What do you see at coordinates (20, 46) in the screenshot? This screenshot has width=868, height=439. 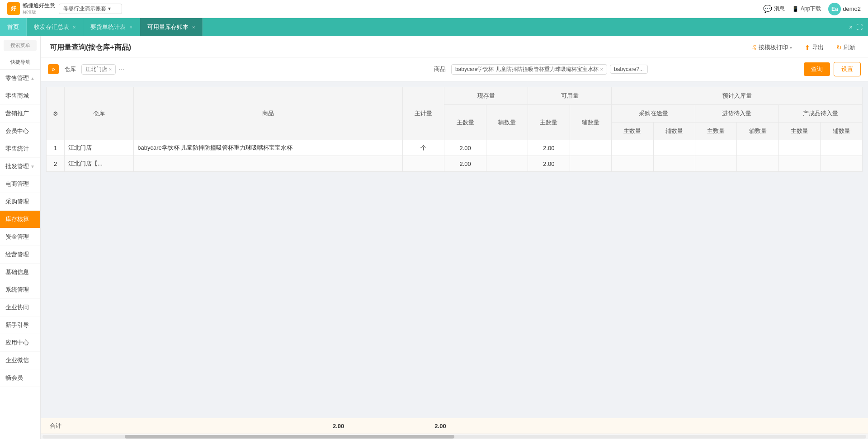 I see `sidebar-search-area: 搜索菜单` at bounding box center [20, 46].